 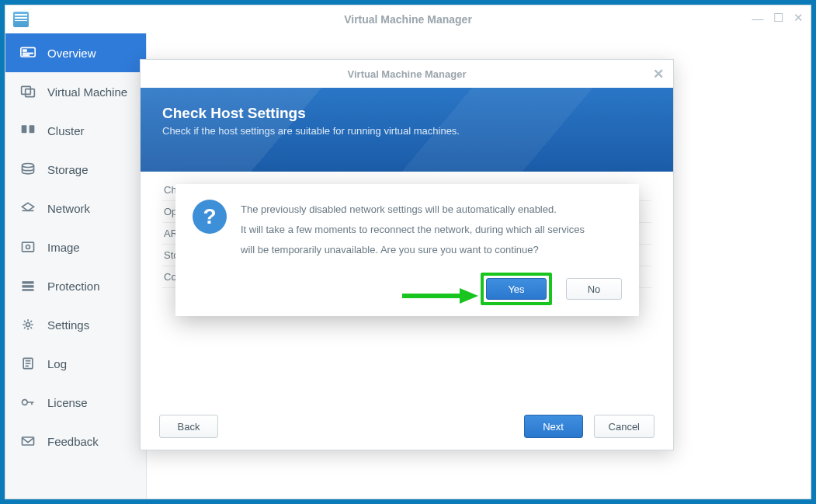 What do you see at coordinates (28, 169) in the screenshot?
I see `storage-icon` at bounding box center [28, 169].